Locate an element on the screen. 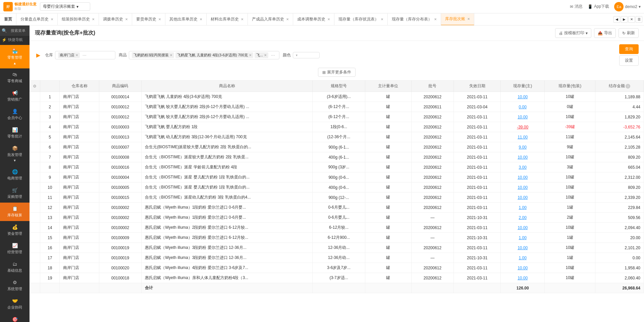 This screenshot has height=322, width=644. filter-color-input: ▾ is located at coordinates (306, 55).